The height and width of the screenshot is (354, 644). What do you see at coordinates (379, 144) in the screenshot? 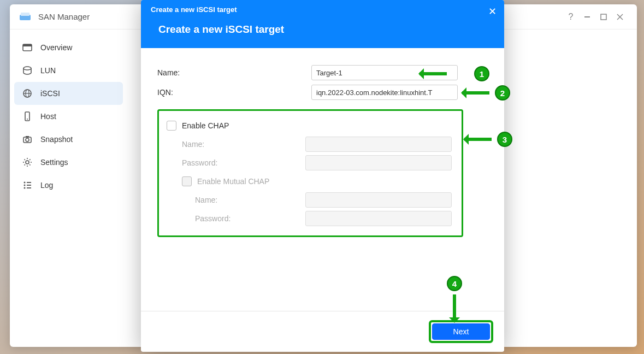
I see `chap-name-input` at bounding box center [379, 144].